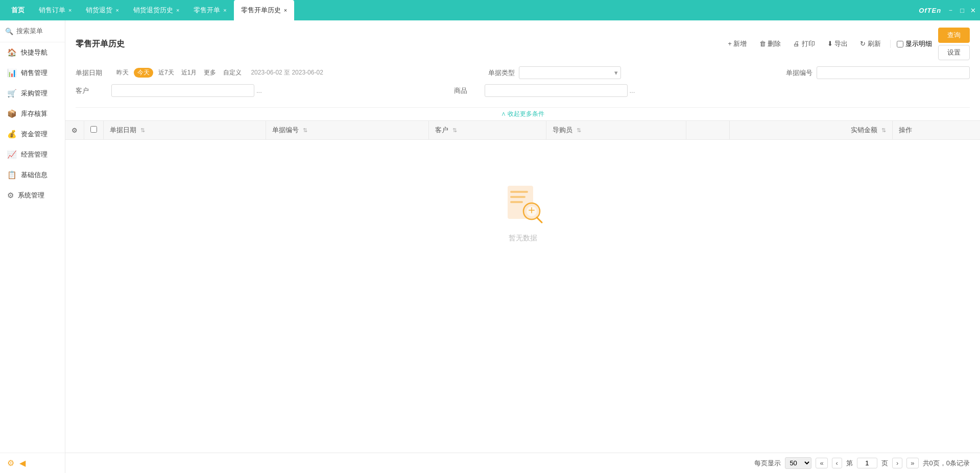 The image size is (980, 473). What do you see at coordinates (70, 10) in the screenshot?
I see `tab-sales-order-close: ×` at bounding box center [70, 10].